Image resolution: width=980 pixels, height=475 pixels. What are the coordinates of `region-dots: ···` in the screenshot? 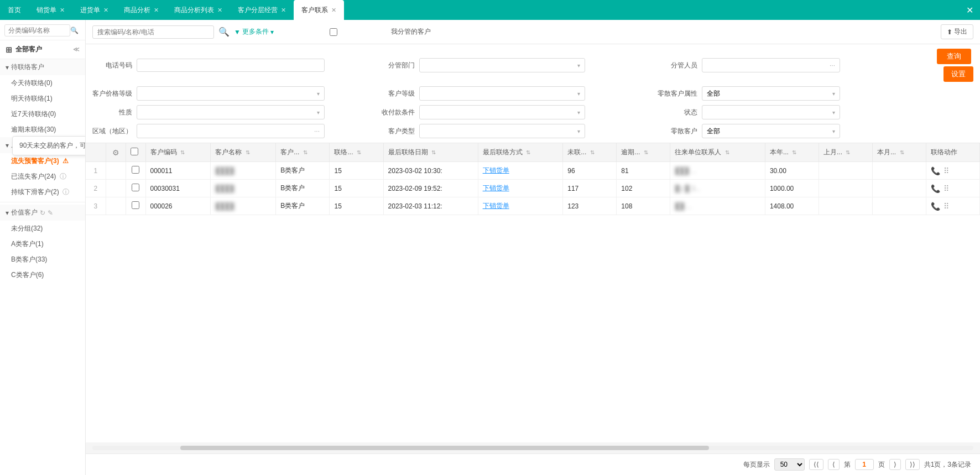 It's located at (317, 131).